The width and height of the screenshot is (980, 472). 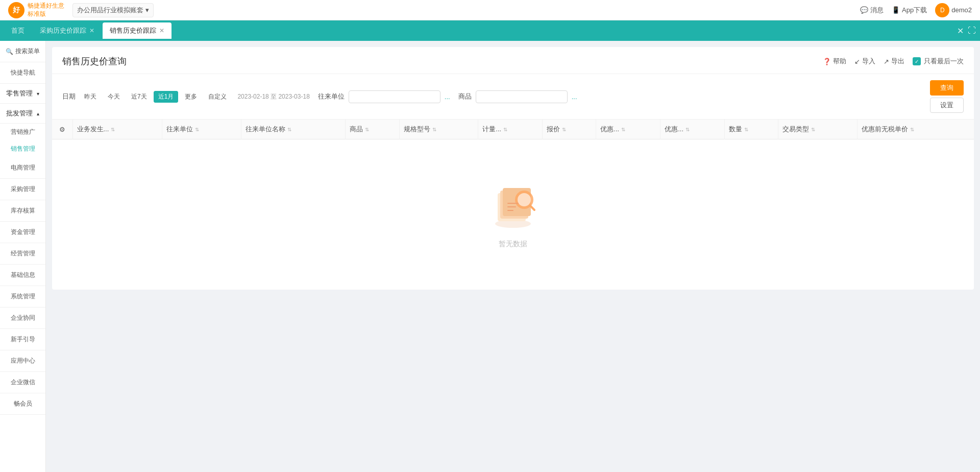 I want to click on header-right: 💬 消息 📱 App下载 D demo2, so click(x=916, y=10).